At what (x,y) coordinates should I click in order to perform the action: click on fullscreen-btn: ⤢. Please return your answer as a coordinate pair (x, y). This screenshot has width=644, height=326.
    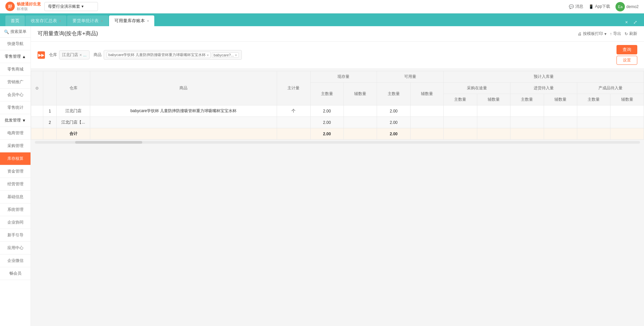
    Looking at the image, I should click on (635, 22).